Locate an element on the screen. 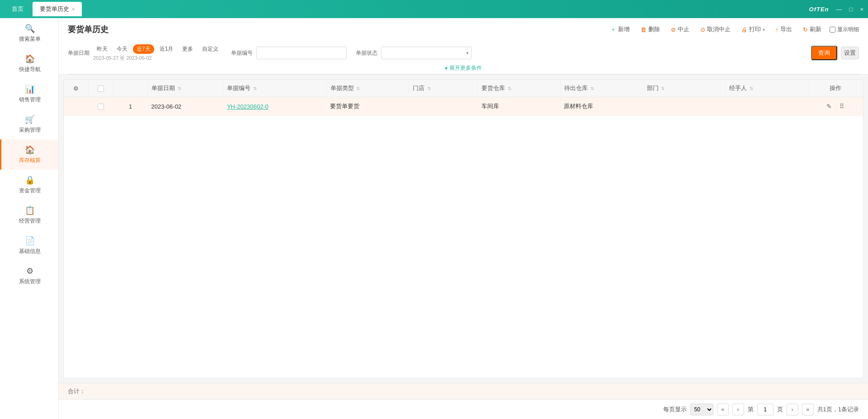 This screenshot has height=419, width=868. col-dst-wh-sort: ⇅ is located at coordinates (592, 89).